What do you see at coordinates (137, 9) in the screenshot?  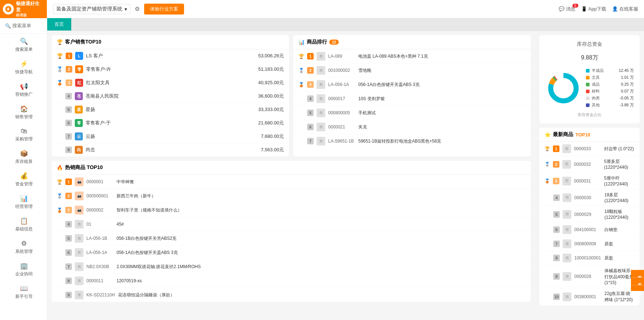 I see `gear-icon: ⚙` at bounding box center [137, 9].